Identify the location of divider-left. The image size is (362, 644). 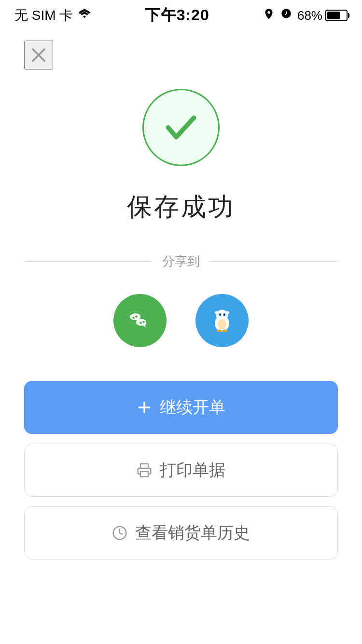
(88, 262).